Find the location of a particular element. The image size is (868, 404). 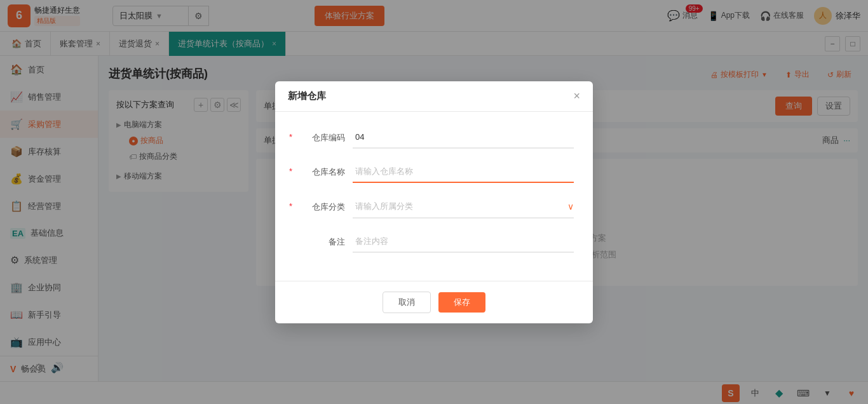

remark-row: 备注 is located at coordinates (434, 242).